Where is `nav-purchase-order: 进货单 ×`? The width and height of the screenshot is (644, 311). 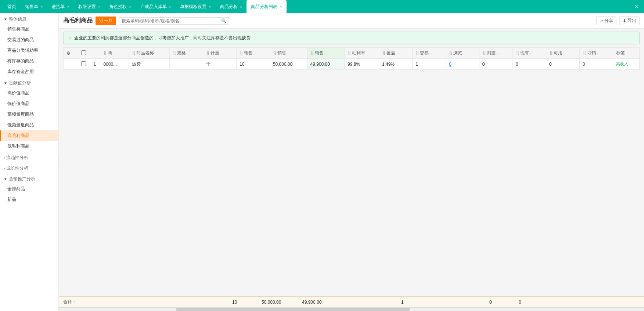 nav-purchase-order: 进货单 × is located at coordinates (60, 7).